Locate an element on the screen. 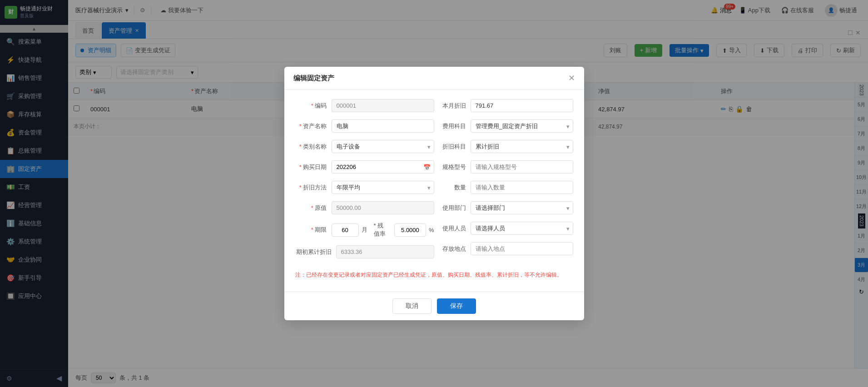 This screenshot has height=387, width=868. period-residual-inline: 月 * 残值率 % is located at coordinates (383, 230).